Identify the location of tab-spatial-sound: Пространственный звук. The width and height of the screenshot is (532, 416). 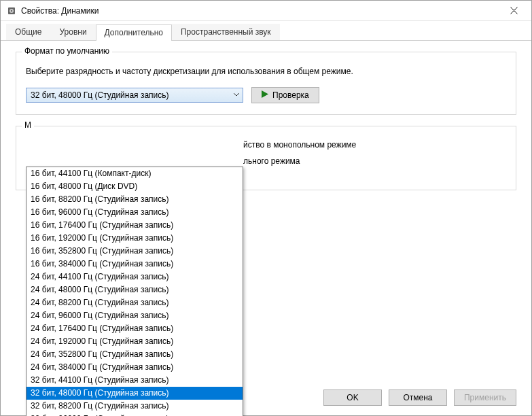
(226, 32).